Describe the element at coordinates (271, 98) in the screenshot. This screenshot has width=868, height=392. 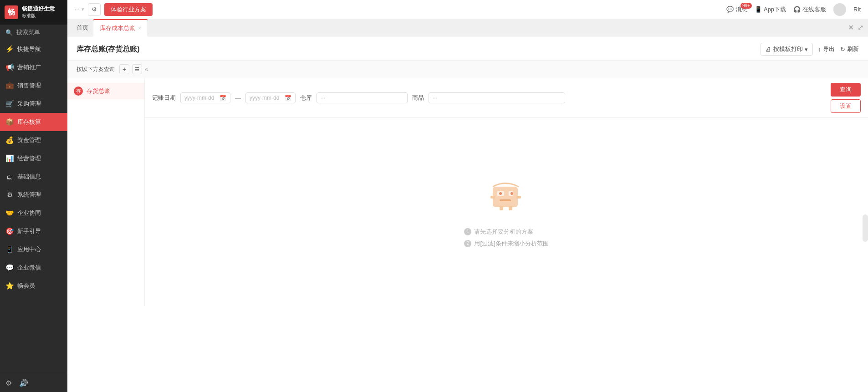
I see `date-end-input: yyyy-mm-dd 📅` at that location.